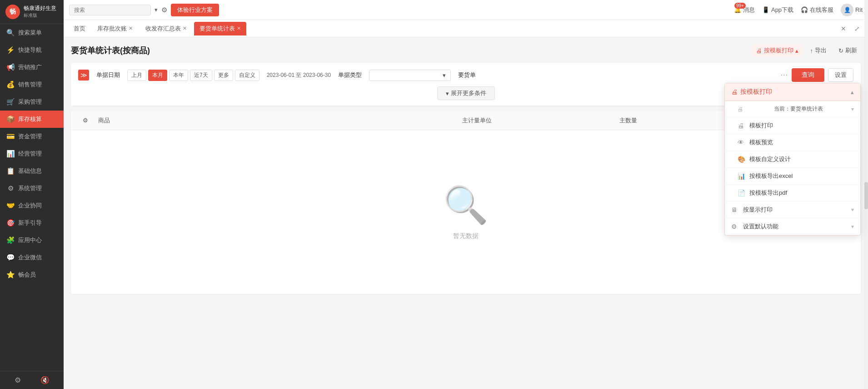  Describe the element at coordinates (32, 188) in the screenshot. I see `sidebar-item-system: ⚙ 系统管理` at that location.